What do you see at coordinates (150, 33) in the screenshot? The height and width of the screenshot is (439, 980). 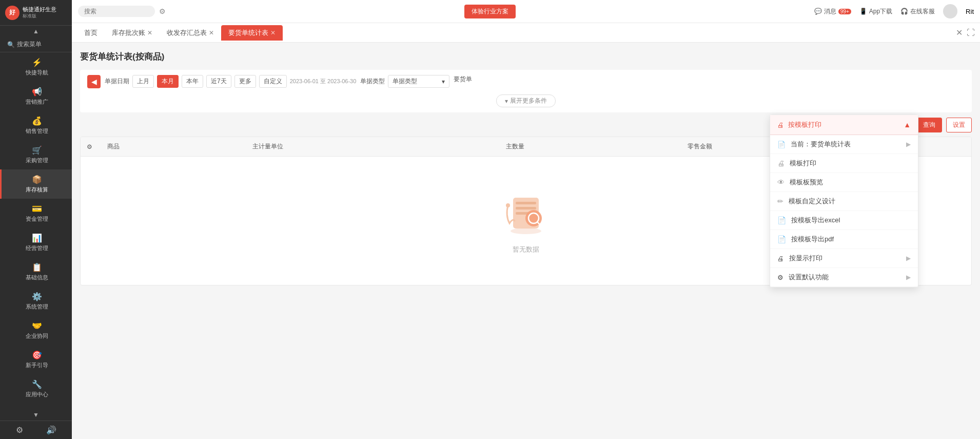 I see `tab-batch-close: ✕` at bounding box center [150, 33].